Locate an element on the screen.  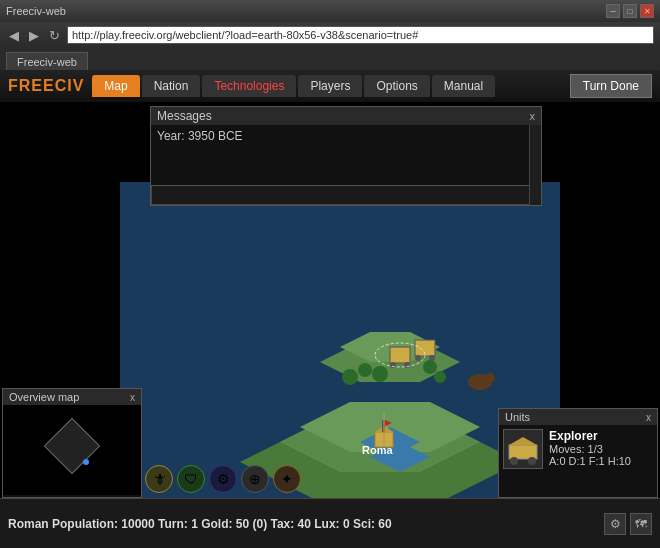
overview-title: Overview map is located at coordinates (44, 397).